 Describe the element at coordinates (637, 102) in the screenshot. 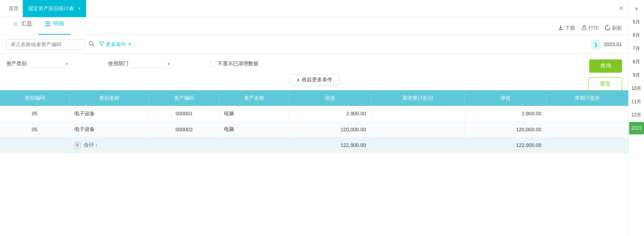

I see `sidebar-month-11: 11月` at that location.